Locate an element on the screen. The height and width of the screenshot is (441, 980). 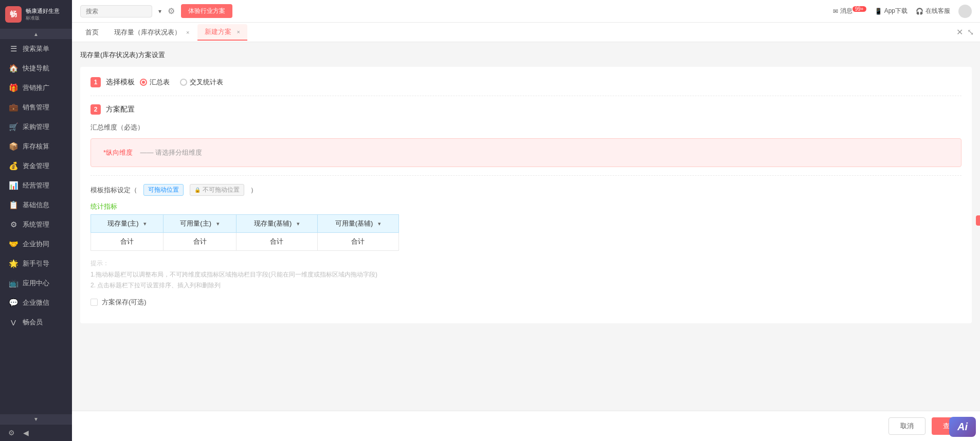
page-title: 现存量(库存状况表)方案设置 is located at coordinates (526, 55).